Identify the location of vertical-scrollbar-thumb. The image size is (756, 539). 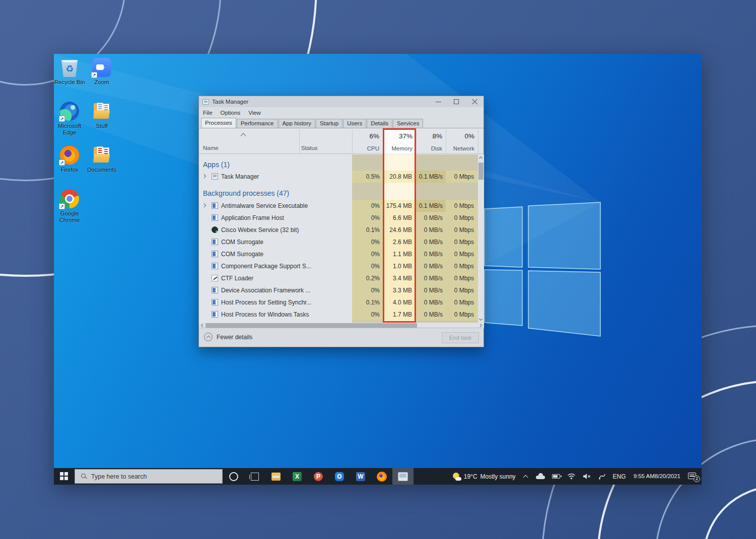
(481, 171).